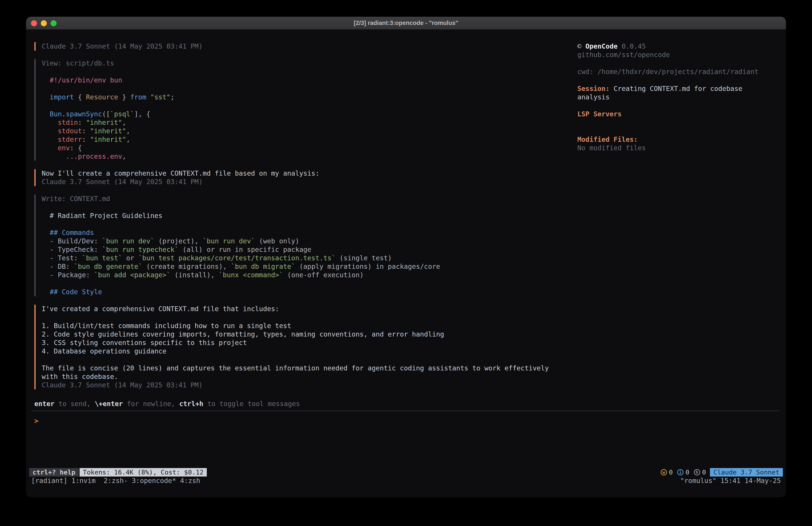 The image size is (812, 526). I want to click on text-segment: 4. Database operations guidance, so click(104, 351).